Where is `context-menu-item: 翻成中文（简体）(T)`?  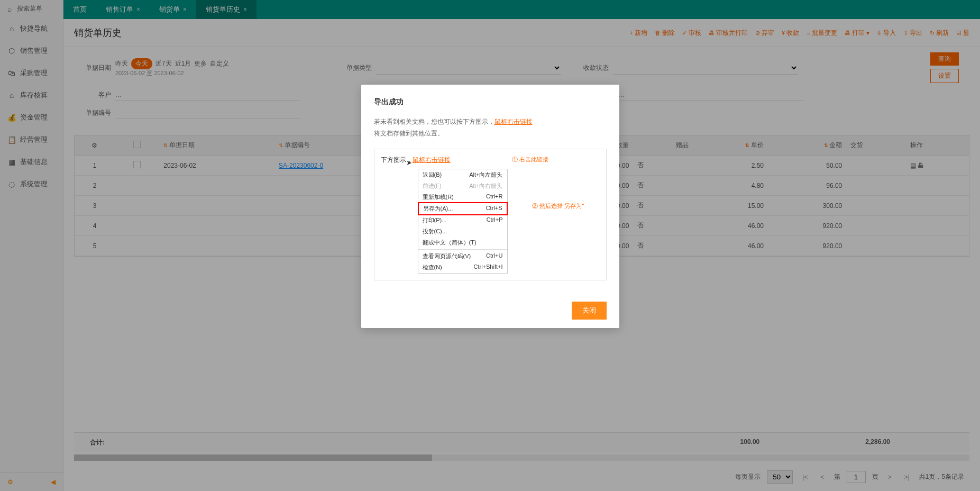 context-menu-item: 翻成中文（简体）(T) is located at coordinates (463, 242).